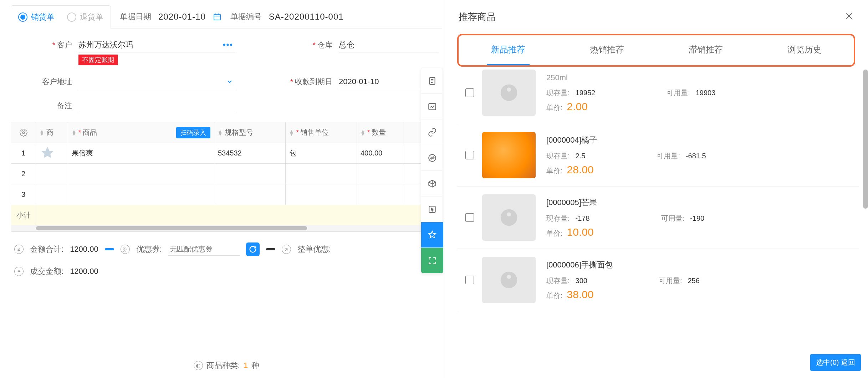  Describe the element at coordinates (230, 82) in the screenshot. I see `chevron-down-icon` at that location.